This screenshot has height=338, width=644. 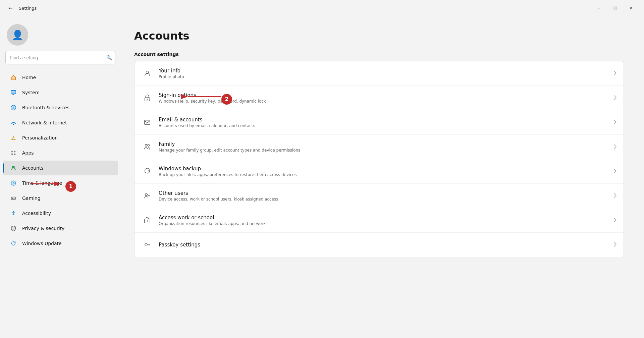 I want to click on accounts-icon, so click(x=13, y=168).